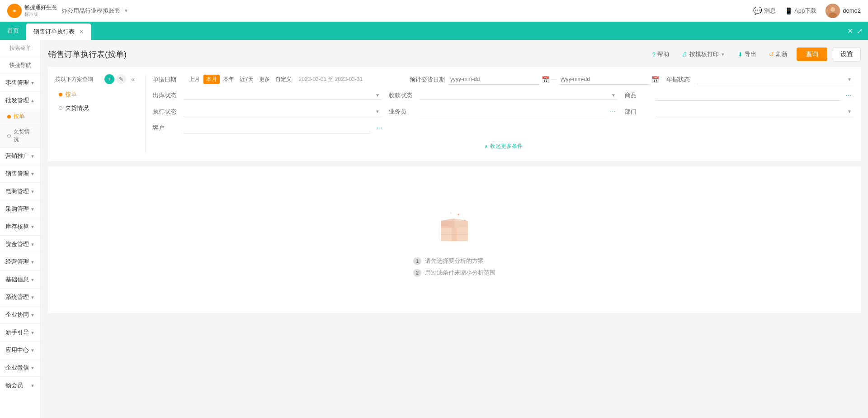  I want to click on out-status-field: 出库状态 ▼, so click(267, 95).